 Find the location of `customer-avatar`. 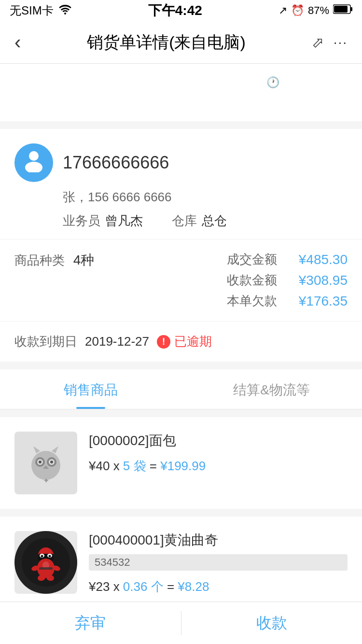

customer-avatar is located at coordinates (34, 163).